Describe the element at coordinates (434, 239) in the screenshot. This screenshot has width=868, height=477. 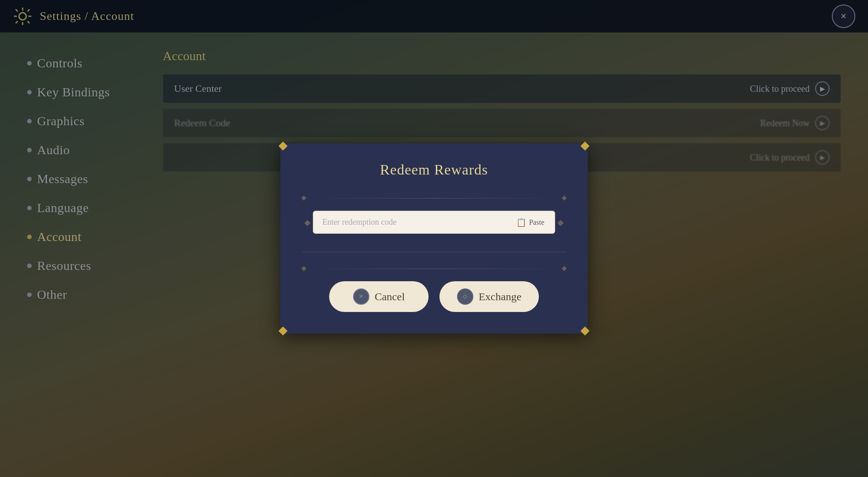
I see `redeem-modal: Redeem Rewards ◆ 📋 Paste ◆` at that location.